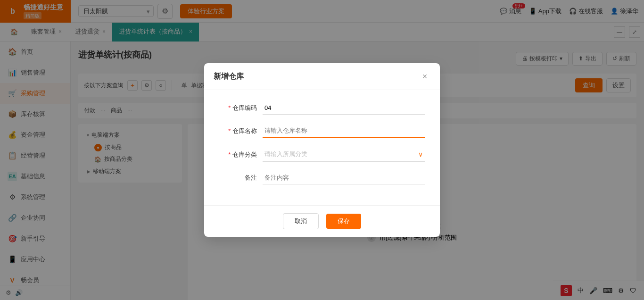  Describe the element at coordinates (322, 221) in the screenshot. I see `dialog-footer: 取消 保存` at that location.